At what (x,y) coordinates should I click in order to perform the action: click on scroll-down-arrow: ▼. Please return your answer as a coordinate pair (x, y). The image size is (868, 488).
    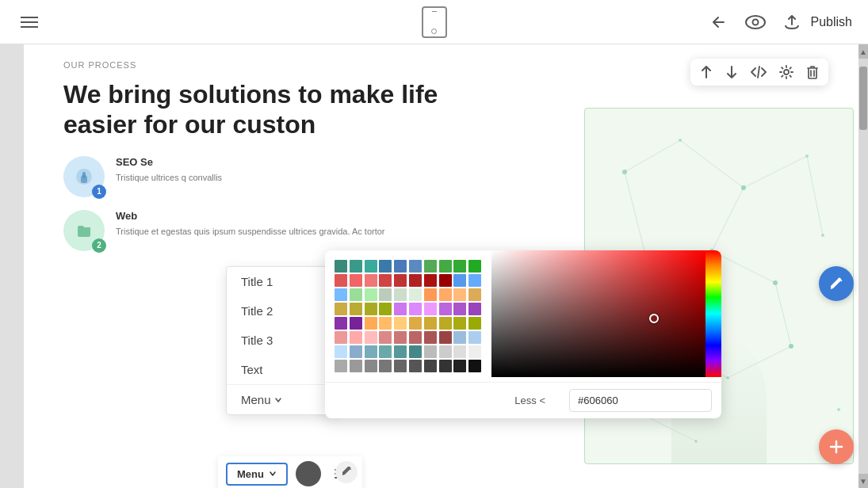
    Looking at the image, I should click on (863, 481).